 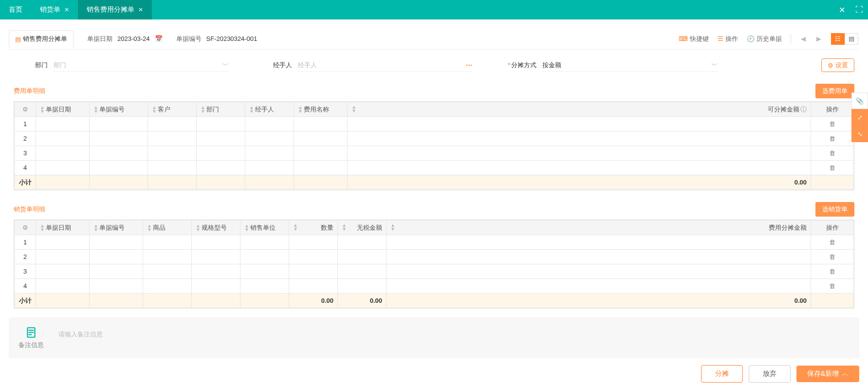 What do you see at coordinates (55, 10) in the screenshot?
I see `tab-sales-order: 销货单✕` at bounding box center [55, 10].